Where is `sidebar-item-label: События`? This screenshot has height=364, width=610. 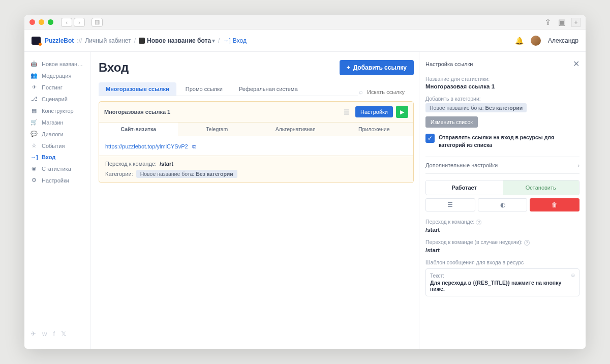 sidebar-item-label: События is located at coordinates (53, 146).